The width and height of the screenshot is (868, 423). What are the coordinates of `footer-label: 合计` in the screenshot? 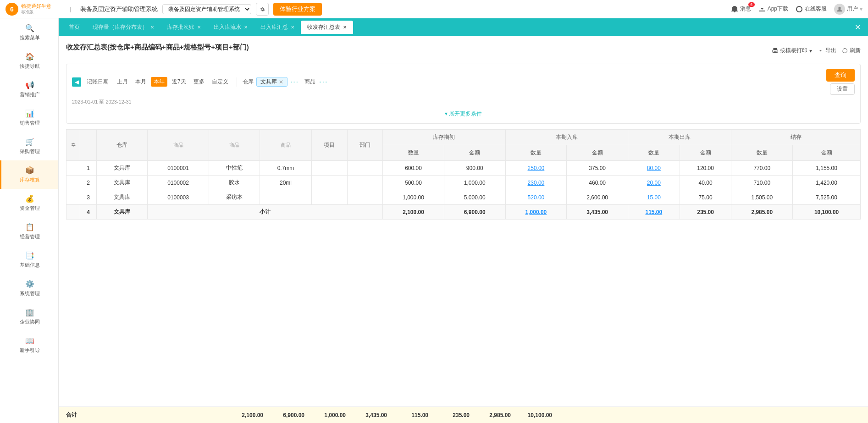 It's located at (144, 415).